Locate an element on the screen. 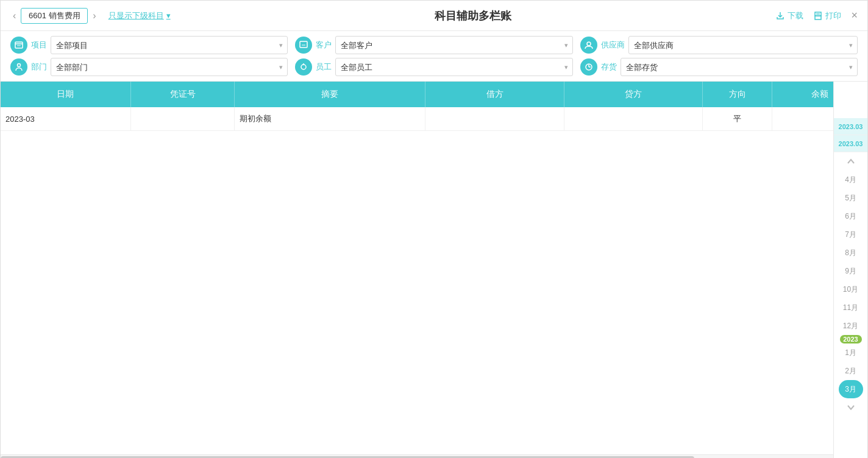 This screenshot has height=458, width=868. sidebar-period-2023-03-2: 2023.03 is located at coordinates (851, 144).